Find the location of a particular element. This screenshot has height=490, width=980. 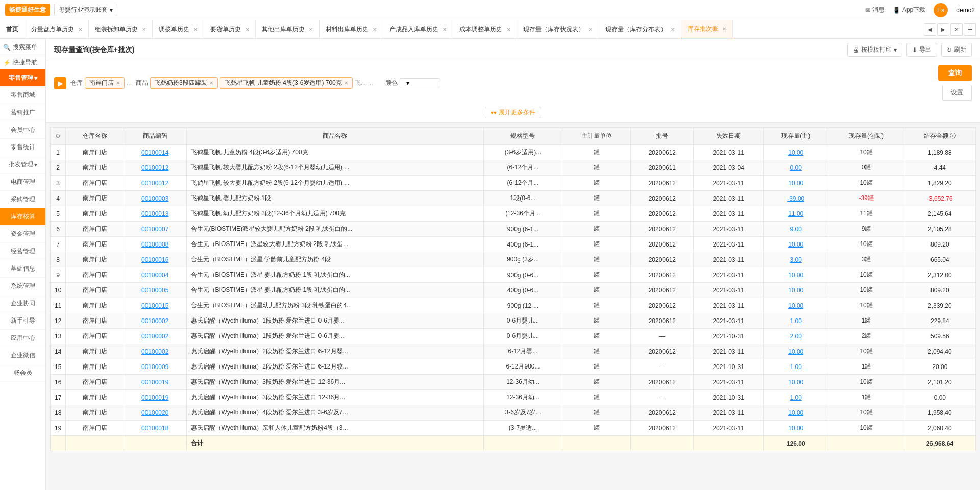

sidebar-item-operation: 经营管理 is located at coordinates (22, 252).